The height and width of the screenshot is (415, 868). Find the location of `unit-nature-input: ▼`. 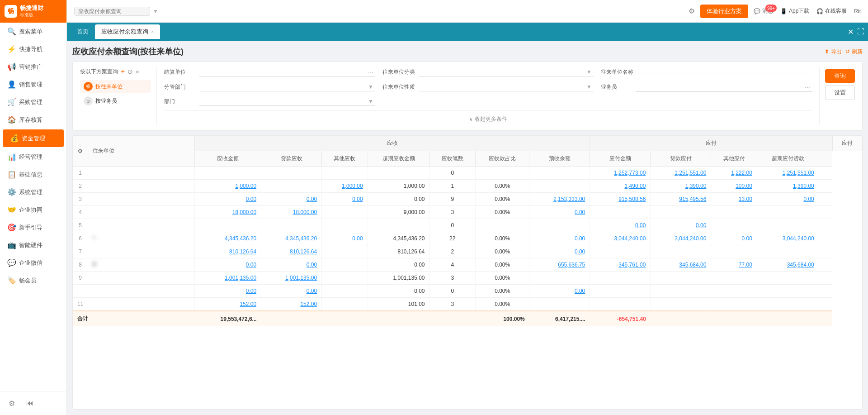

unit-nature-input: ▼ is located at coordinates (506, 87).